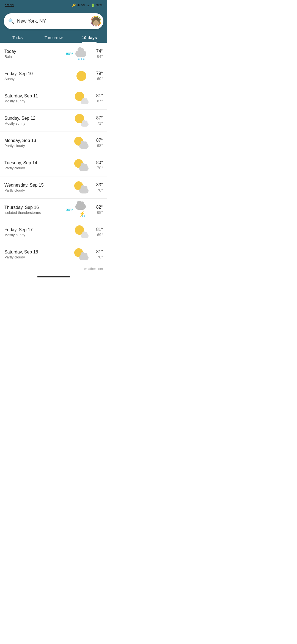 The width and height of the screenshot is (297, 644). Describe the element at coordinates (96, 21) in the screenshot. I see `avatar` at that location.